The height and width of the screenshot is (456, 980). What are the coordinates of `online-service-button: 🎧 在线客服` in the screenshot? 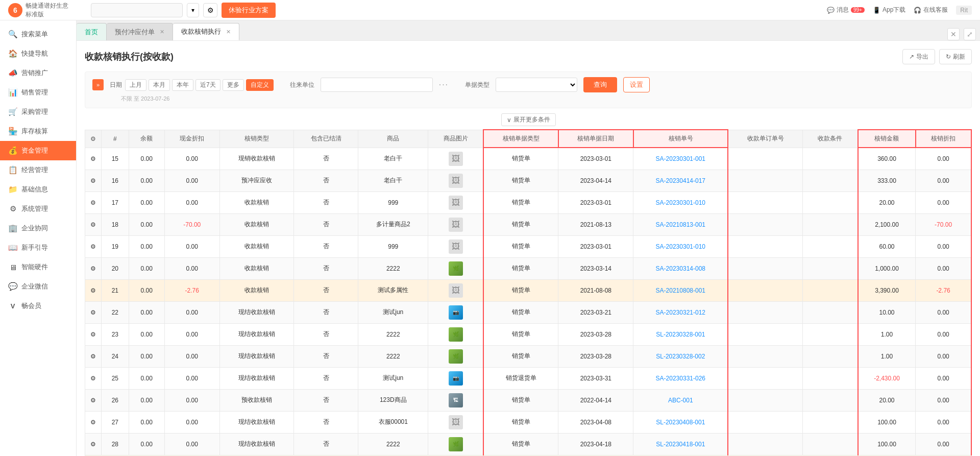 It's located at (931, 10).